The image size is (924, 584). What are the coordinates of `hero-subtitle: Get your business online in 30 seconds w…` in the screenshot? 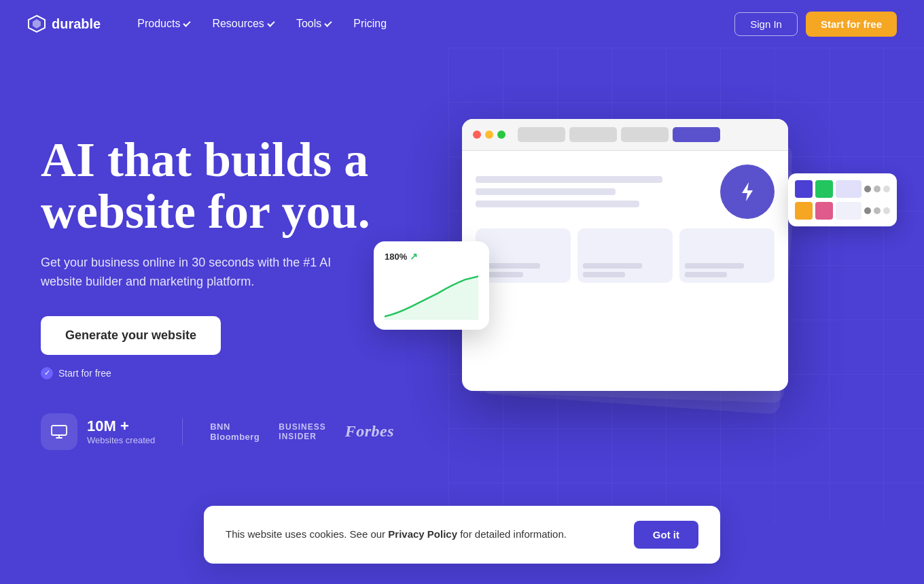 It's located at (190, 273).